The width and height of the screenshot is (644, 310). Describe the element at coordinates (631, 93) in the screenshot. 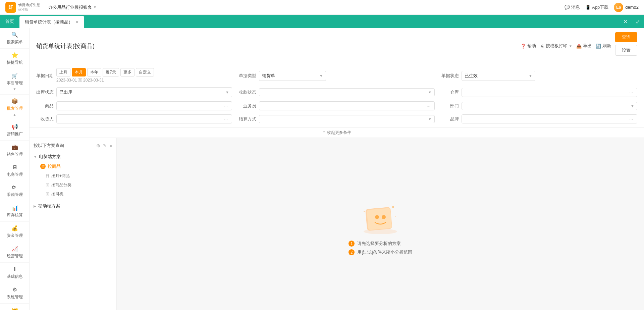

I see `warehouse-ellipsis-icon: ···` at that location.